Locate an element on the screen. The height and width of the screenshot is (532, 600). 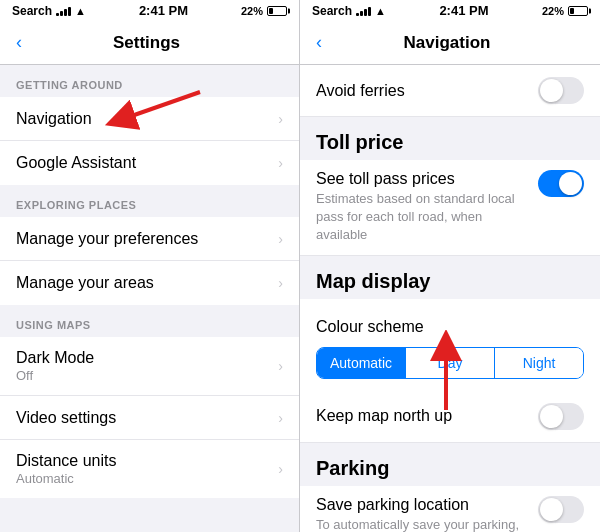
left-battery-pct: 22% is located at coordinates (252, 11).